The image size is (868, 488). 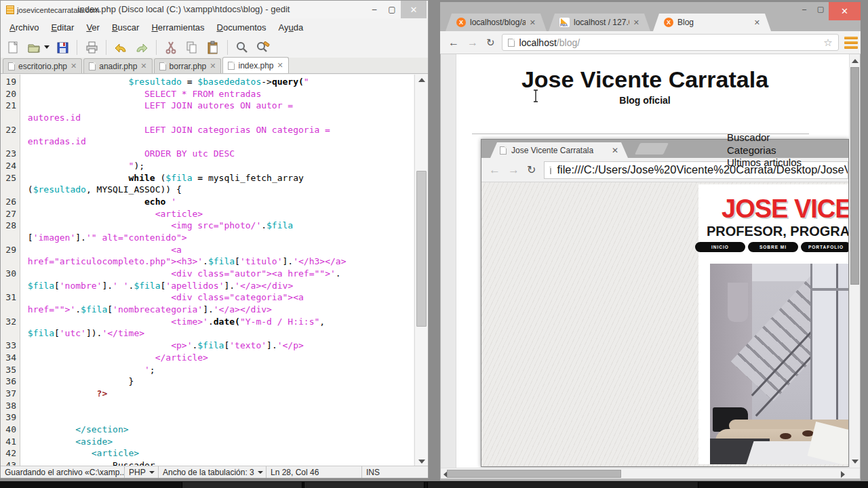 What do you see at coordinates (720, 247) in the screenshot?
I see `nav-pill-inicio: INICIO` at bounding box center [720, 247].